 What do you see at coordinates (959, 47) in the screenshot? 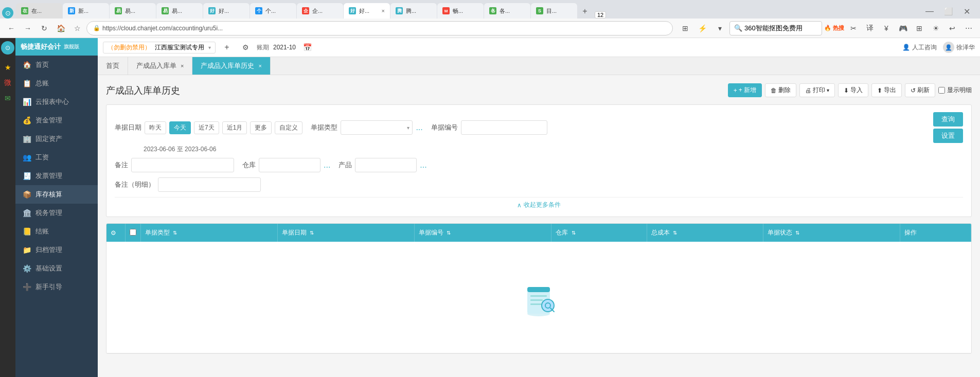
I see `user-profile-button: 👤 徐泽华` at bounding box center [959, 47].